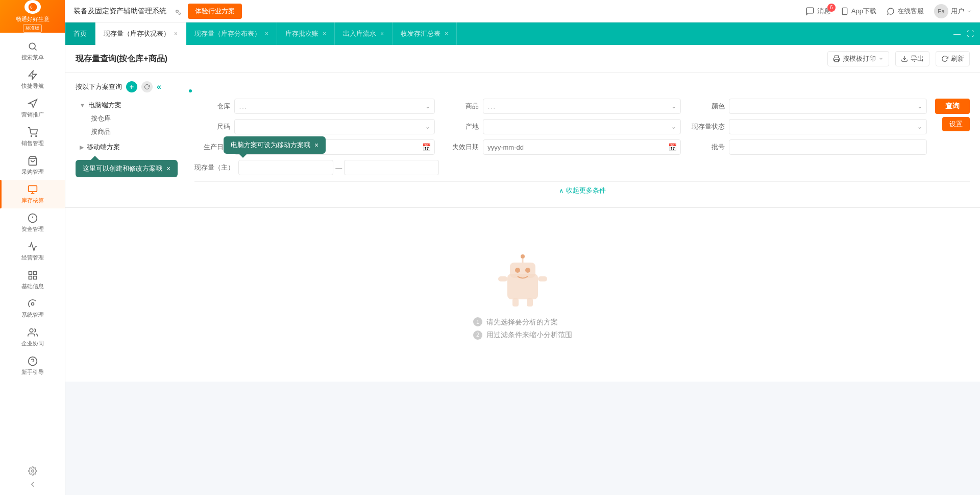  What do you see at coordinates (952, 106) in the screenshot?
I see `search-btn: 查询` at bounding box center [952, 106].